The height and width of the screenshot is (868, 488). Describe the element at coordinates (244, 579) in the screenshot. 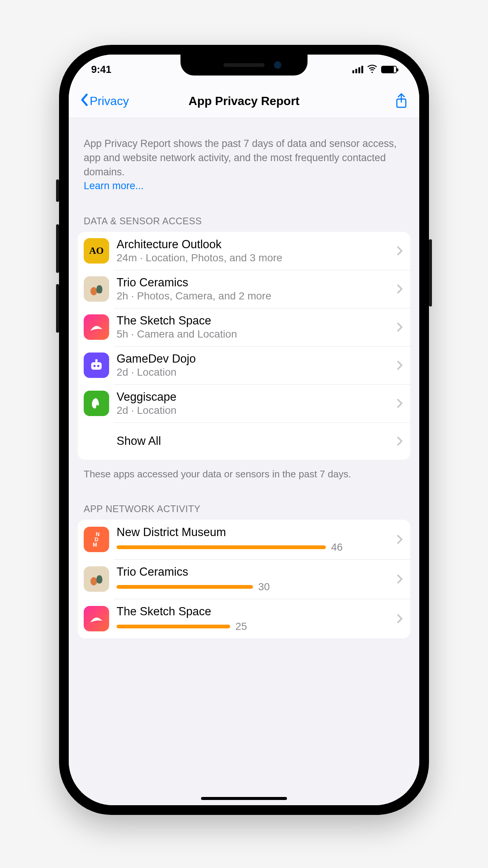

I see `network-row: Trio Ceramics30` at that location.